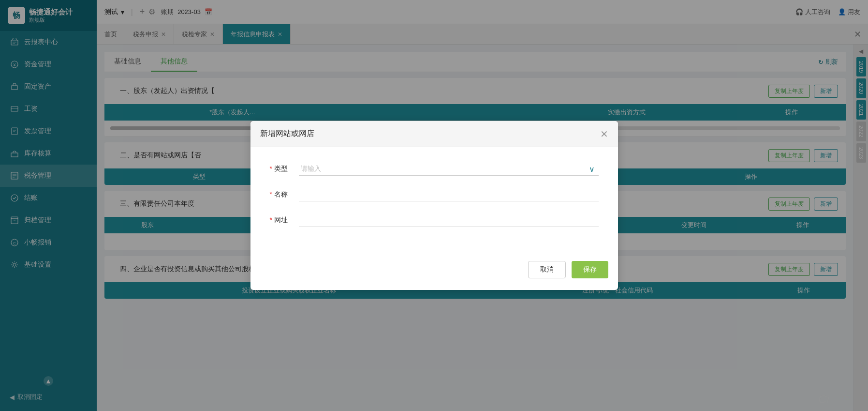  What do you see at coordinates (284, 195) in the screenshot?
I see `name-label: * 名称` at bounding box center [284, 195].